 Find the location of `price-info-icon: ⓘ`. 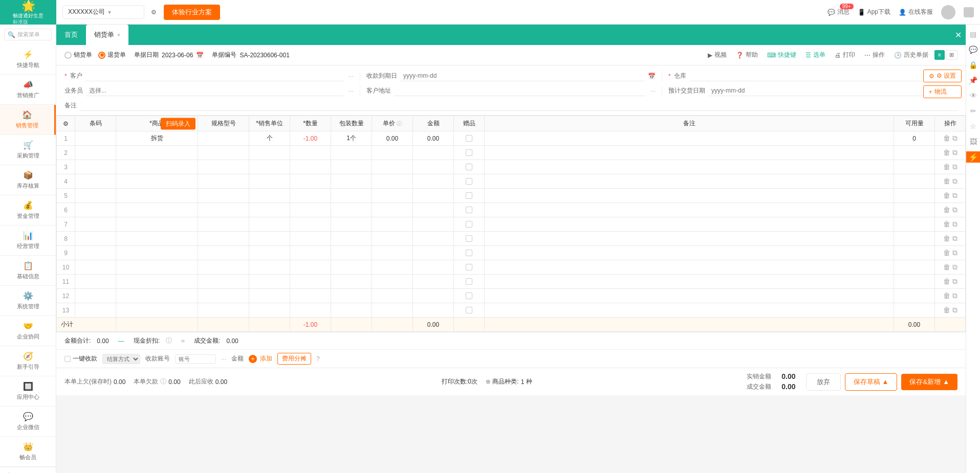

price-info-icon: ⓘ is located at coordinates (399, 124).